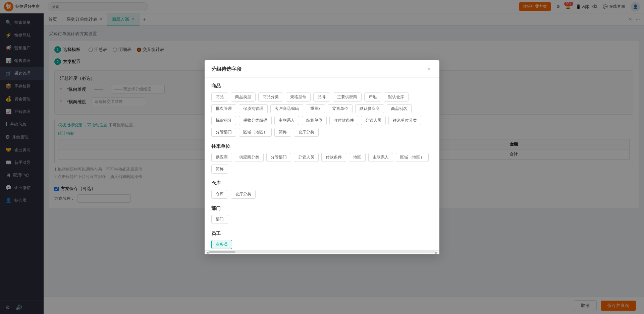 The width and height of the screenshot is (644, 314). Describe the element at coordinates (357, 158) in the screenshot. I see `field-tag: 地区` at that location.